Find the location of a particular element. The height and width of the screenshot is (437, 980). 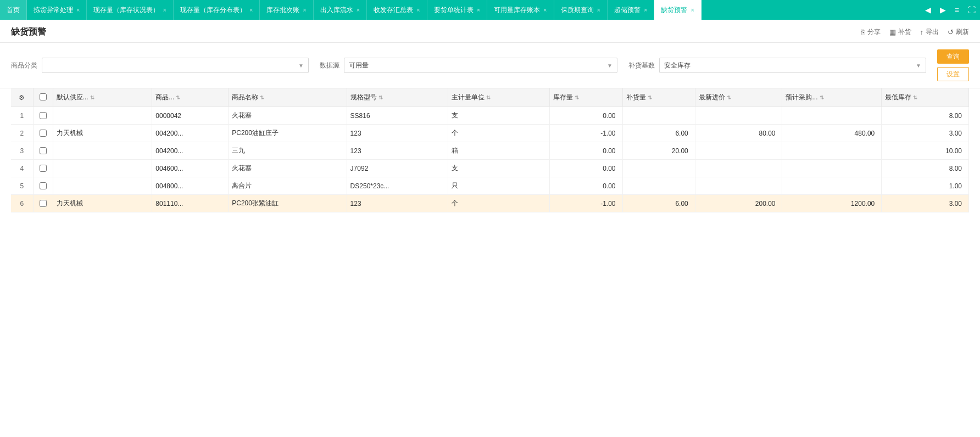

row-latest-price is located at coordinates (738, 116).